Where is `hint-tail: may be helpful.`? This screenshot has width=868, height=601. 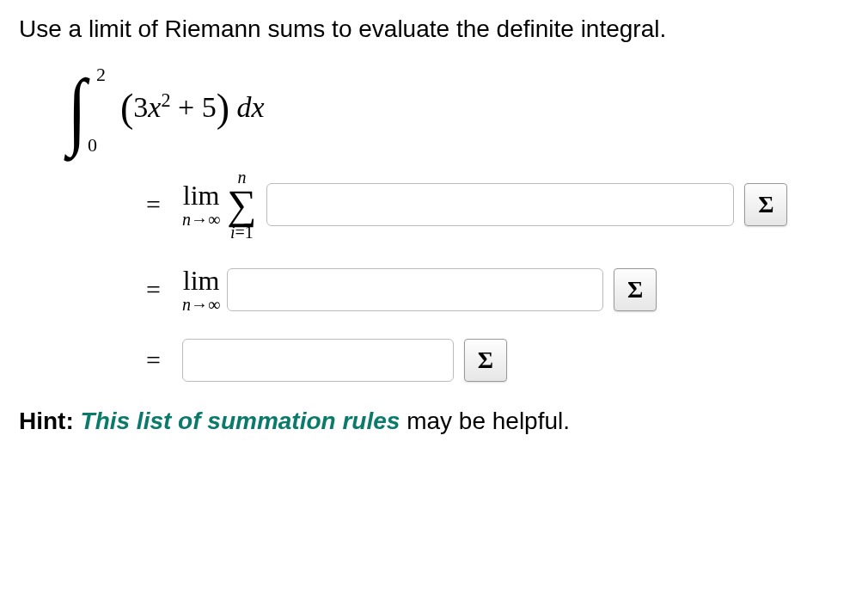 hint-tail: may be helpful. is located at coordinates (485, 421).